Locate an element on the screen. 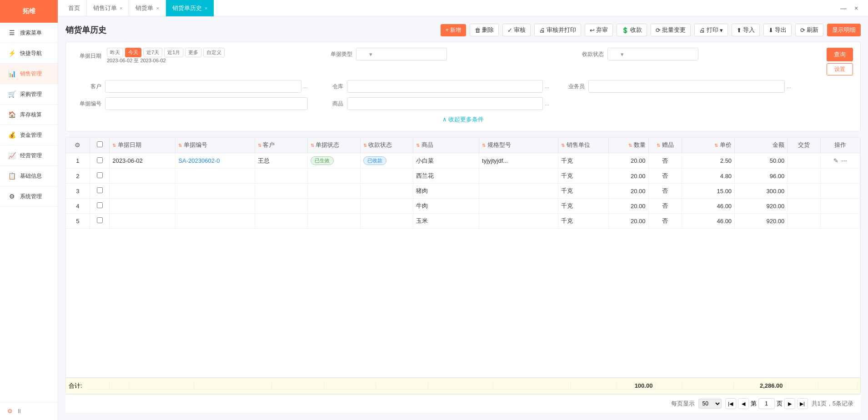 The height and width of the screenshot is (420, 868). tab-sales-delivery-close: × is located at coordinates (157, 8).